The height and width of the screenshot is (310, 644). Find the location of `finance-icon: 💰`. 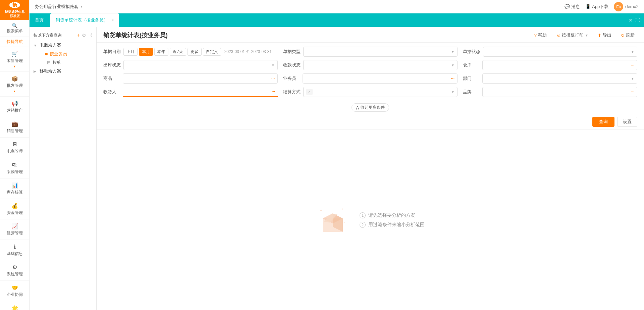

finance-icon: 💰 is located at coordinates (15, 206).